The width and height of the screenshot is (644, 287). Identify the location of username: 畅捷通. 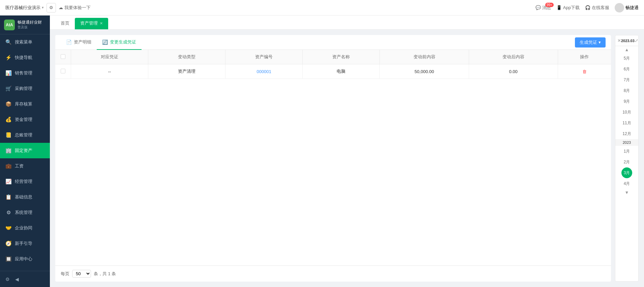
(632, 8).